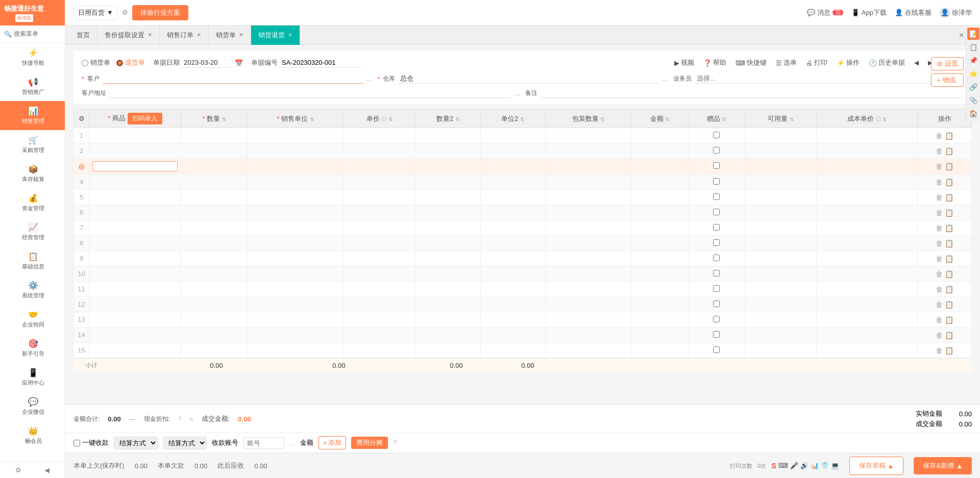 The height and width of the screenshot is (478, 980). I want to click on qty2-cell, so click(448, 136).